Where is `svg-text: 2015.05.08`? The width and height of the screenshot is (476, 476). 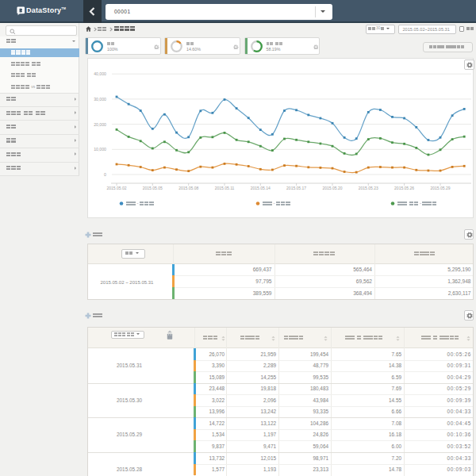 svg-text: 2015.05.08 is located at coordinates (189, 188).